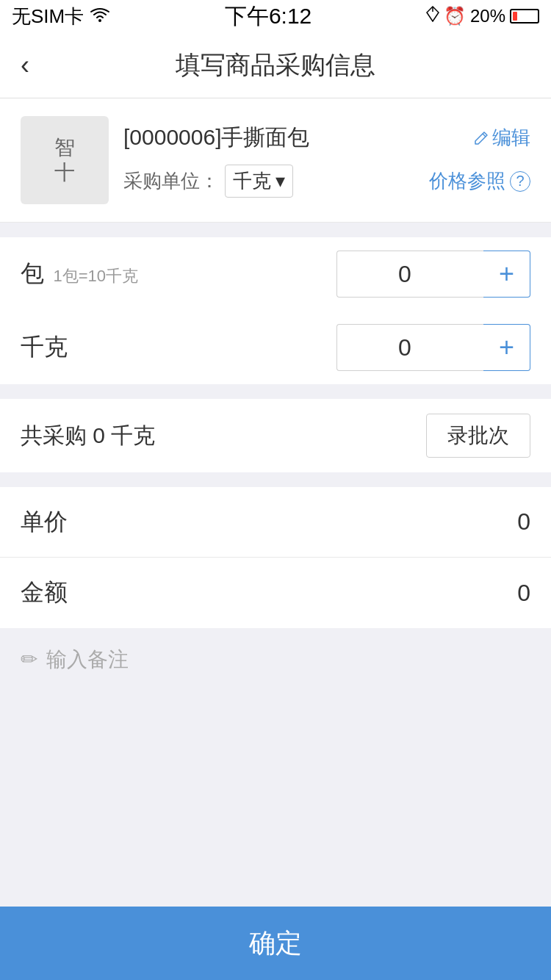  What do you see at coordinates (57, 435) in the screenshot?
I see `summary-prefix: 共采购` at bounding box center [57, 435].